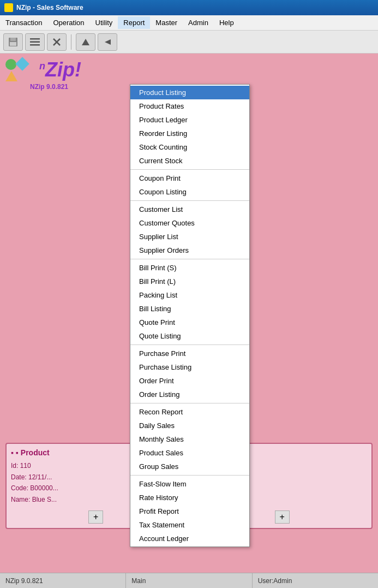  Describe the element at coordinates (190, 120) in the screenshot. I see `dropdown-item-product-ledger: Product Ledger` at that location.